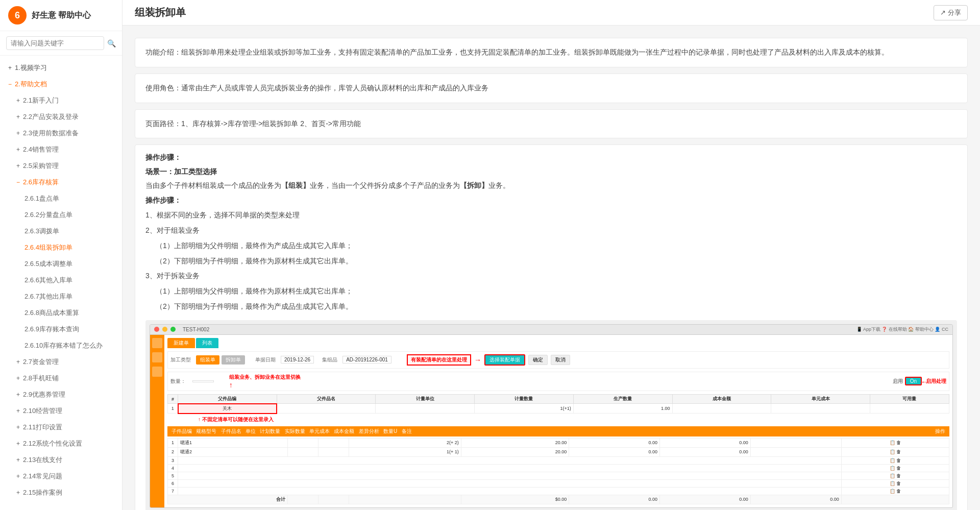 This screenshot has height=510, width=980. Describe the element at coordinates (367, 359) in the screenshot. I see `collection-value: AD-20191226-001` at that location.